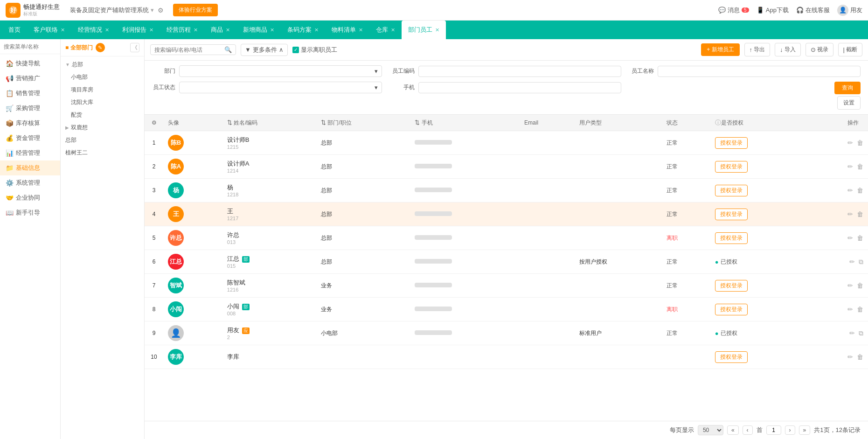 Image resolution: width=868 pixels, height=439 pixels. Describe the element at coordinates (363, 123) in the screenshot. I see `col-dept: ⇅ 部门/职位` at that location.